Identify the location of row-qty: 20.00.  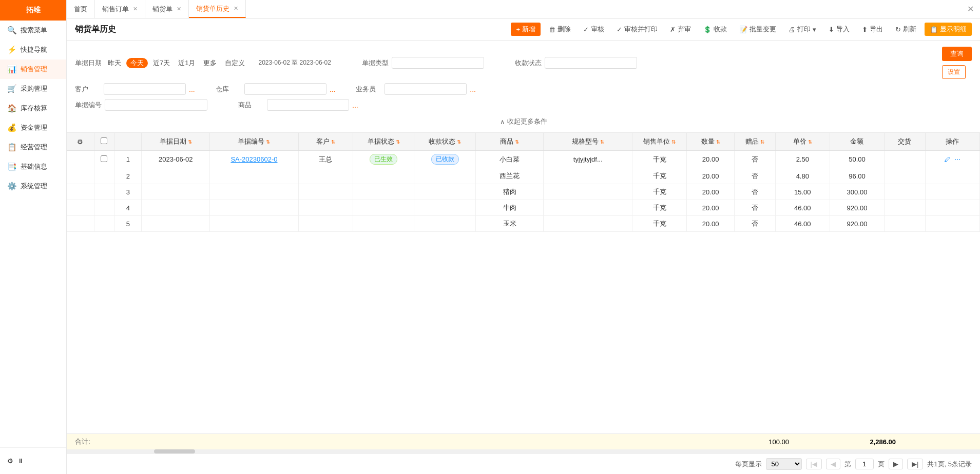
(710, 192).